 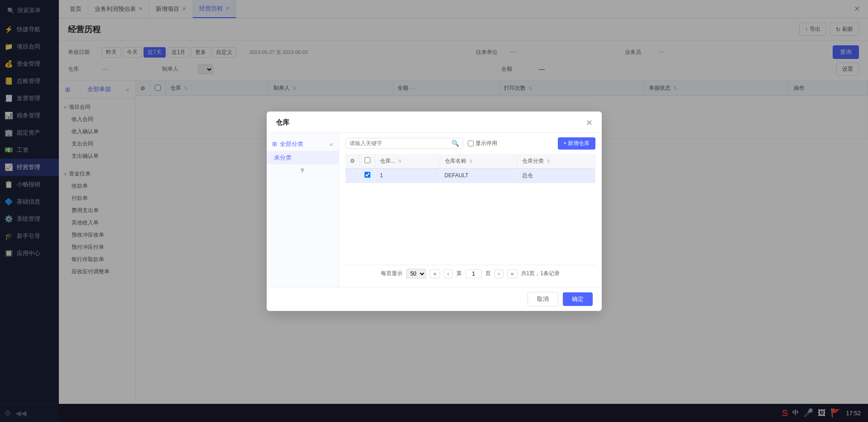 I want to click on modal-select-all, so click(x=368, y=160).